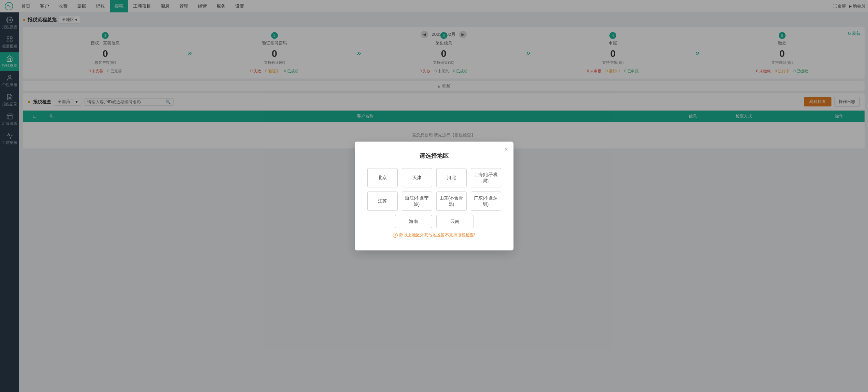 The width and height of the screenshot is (868, 392). Describe the element at coordinates (451, 178) in the screenshot. I see `region-btn-hebei: 河北` at that location.